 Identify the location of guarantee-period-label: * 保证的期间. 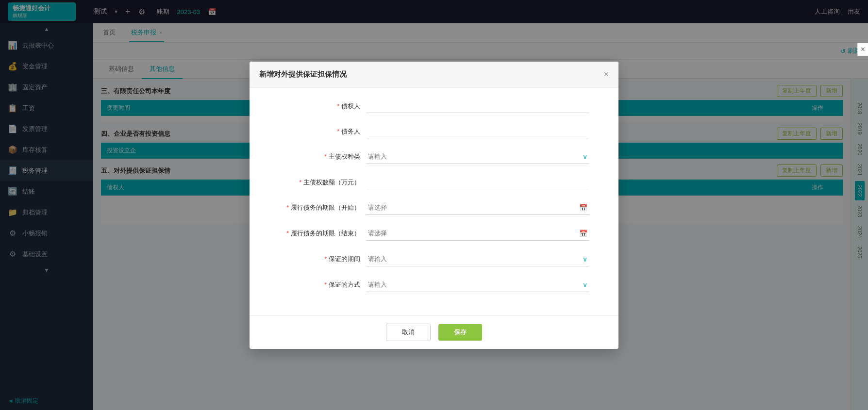
(322, 259).